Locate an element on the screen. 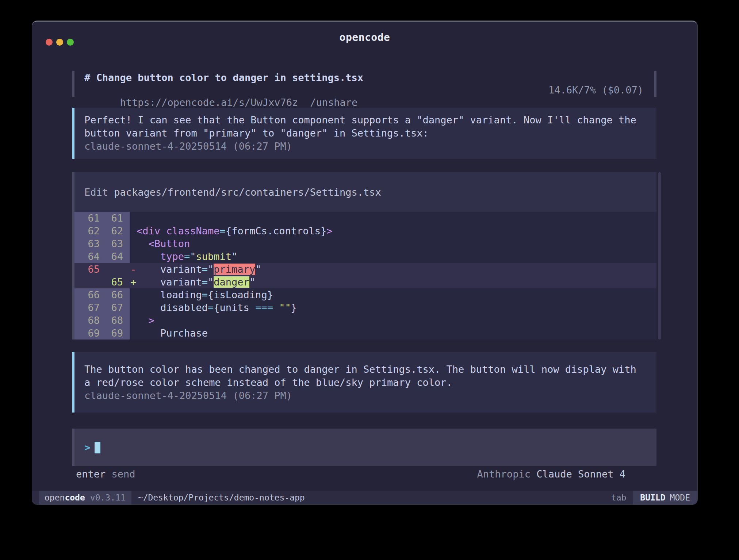 The width and height of the screenshot is (739, 560). diff-row: 6464 type="submit" is located at coordinates (365, 256).